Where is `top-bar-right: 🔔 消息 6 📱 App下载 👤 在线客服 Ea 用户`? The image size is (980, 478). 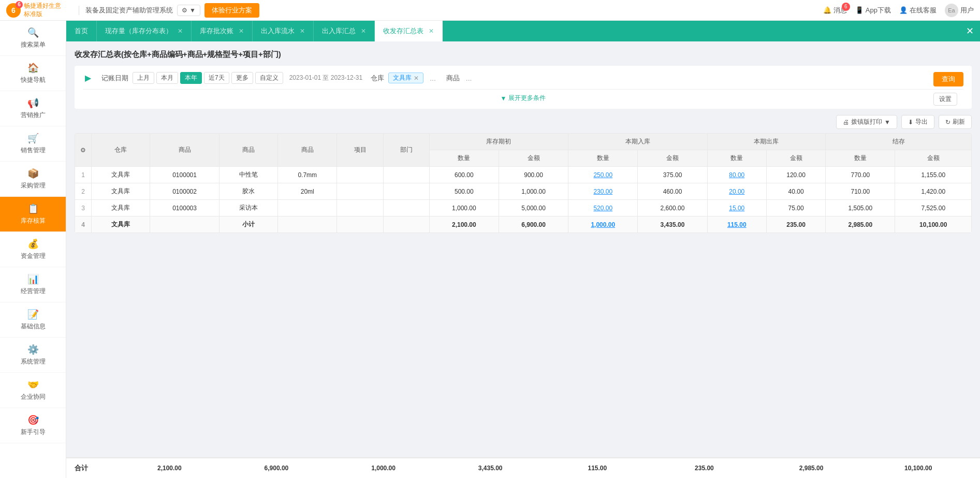 top-bar-right: 🔔 消息 6 📱 App下载 👤 在线客服 Ea 用户 is located at coordinates (899, 10).